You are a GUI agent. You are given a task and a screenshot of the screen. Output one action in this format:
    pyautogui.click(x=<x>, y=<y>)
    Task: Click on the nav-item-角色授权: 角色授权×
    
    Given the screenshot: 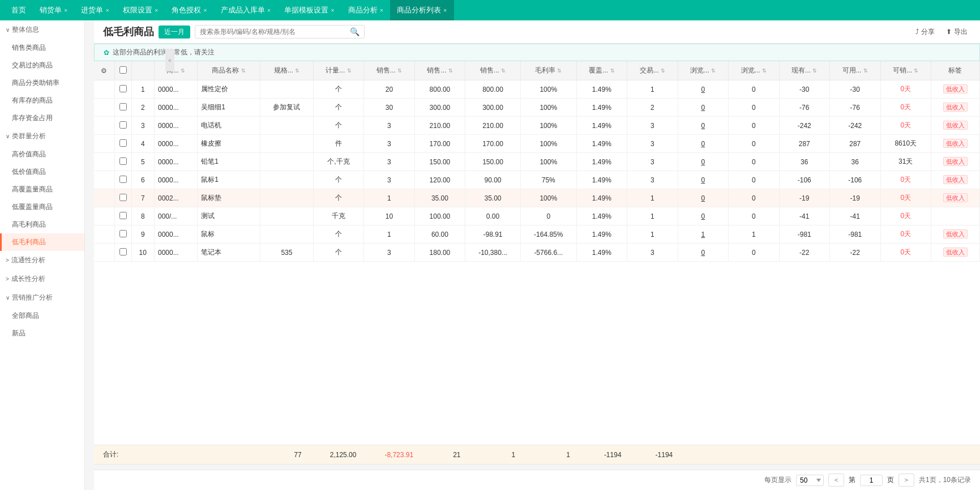 What is the action you would take?
    pyautogui.click(x=189, y=10)
    